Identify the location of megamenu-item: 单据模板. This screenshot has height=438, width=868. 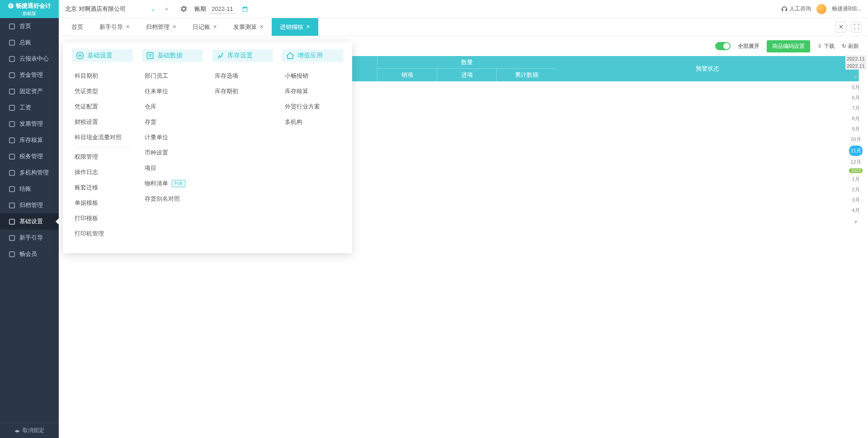
(102, 203).